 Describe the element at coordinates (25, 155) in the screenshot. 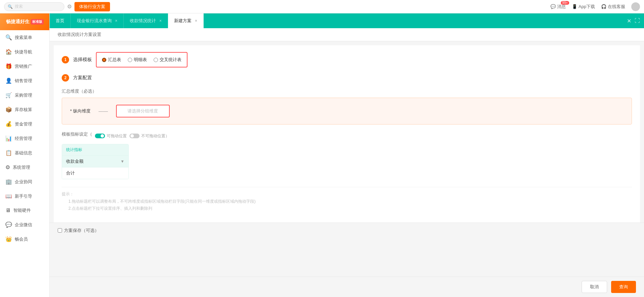

I see `sidebar: 畅捷通好生 标准版 🔍 搜索菜单 🏠 快捷导航 🎁 营销推广 👤 销售管理 🛒 …` at that location.